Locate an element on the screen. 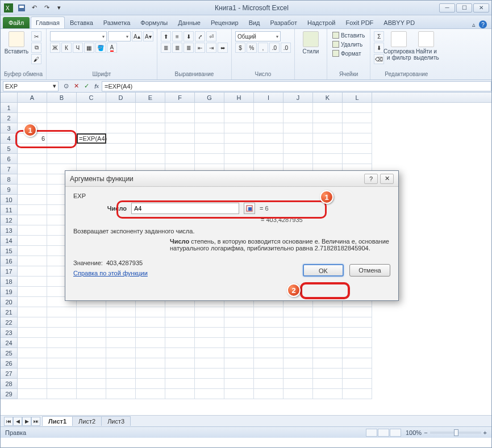  cell-L26 is located at coordinates (357, 363).